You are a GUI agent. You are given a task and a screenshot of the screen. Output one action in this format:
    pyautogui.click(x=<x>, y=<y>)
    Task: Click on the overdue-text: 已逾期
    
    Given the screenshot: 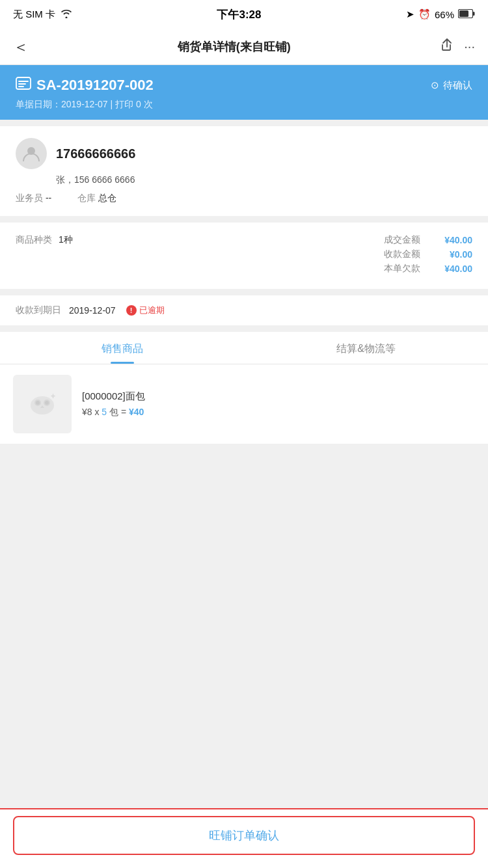 What is the action you would take?
    pyautogui.click(x=152, y=310)
    